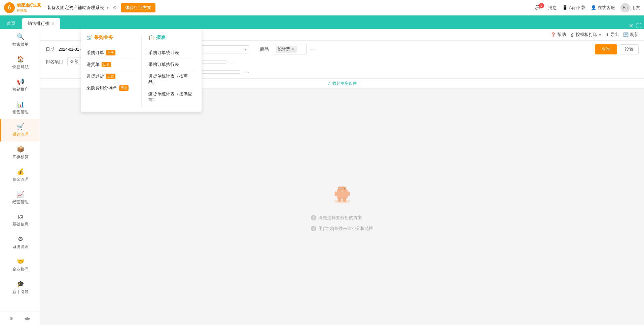  I want to click on refresh-icon: 🔄, so click(626, 35).